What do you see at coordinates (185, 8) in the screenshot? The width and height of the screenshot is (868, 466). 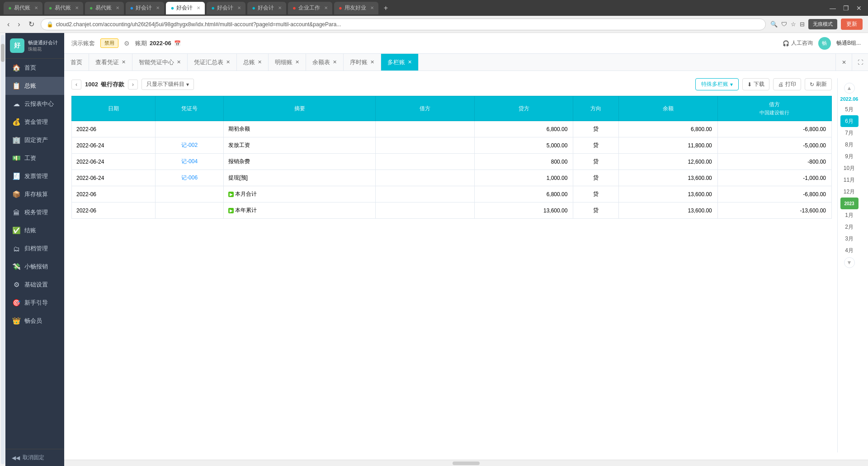 I see `tab-haokuaiji-2-active: ● 好会计 ✕` at bounding box center [185, 8].